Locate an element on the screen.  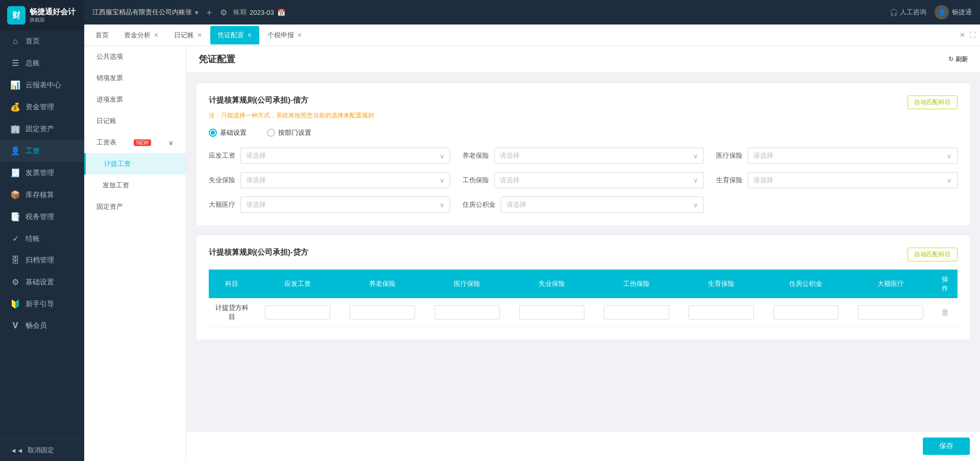
sidebar-item-archive: 🗄 归档管理 is located at coordinates (42, 260).